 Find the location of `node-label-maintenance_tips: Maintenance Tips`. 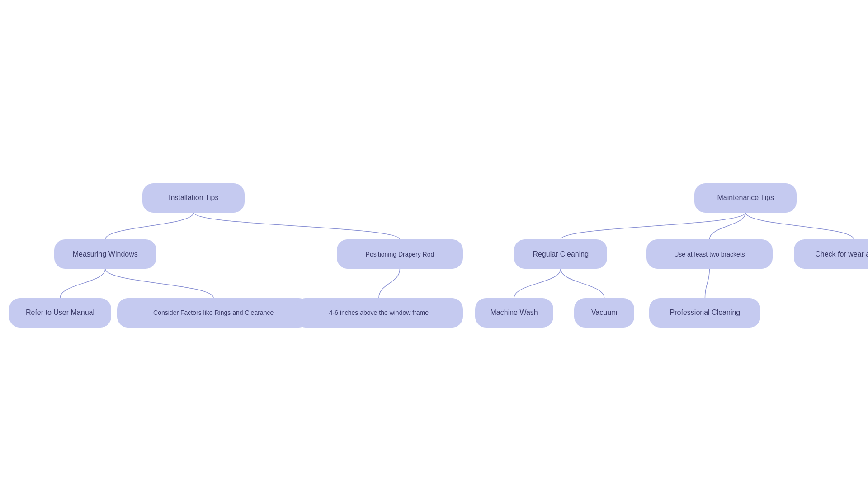

node-label-maintenance_tips: Maintenance Tips is located at coordinates (745, 198).